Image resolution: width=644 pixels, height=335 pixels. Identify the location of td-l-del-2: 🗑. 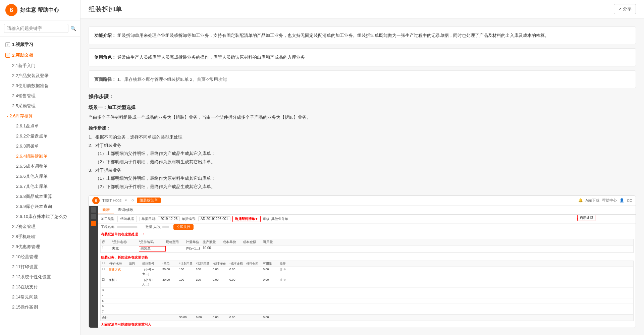
(281, 282).